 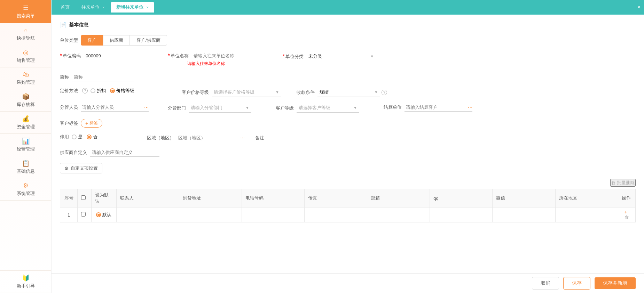 I want to click on batch-delete-icon: 🗑, so click(x=613, y=183).